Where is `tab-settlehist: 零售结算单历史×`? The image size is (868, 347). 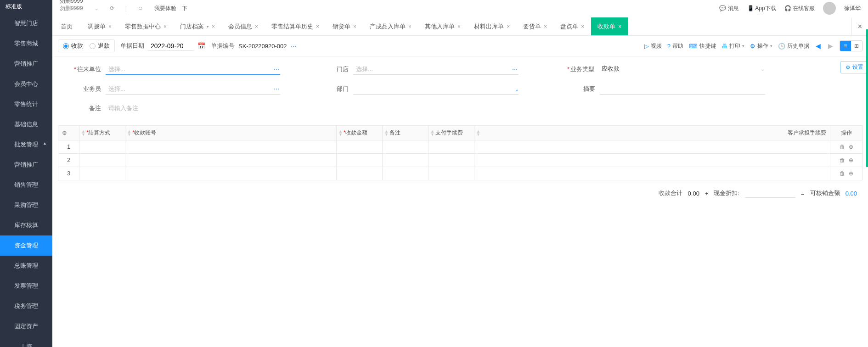
tab-settlehist: 零售结算单历史× is located at coordinates (296, 27).